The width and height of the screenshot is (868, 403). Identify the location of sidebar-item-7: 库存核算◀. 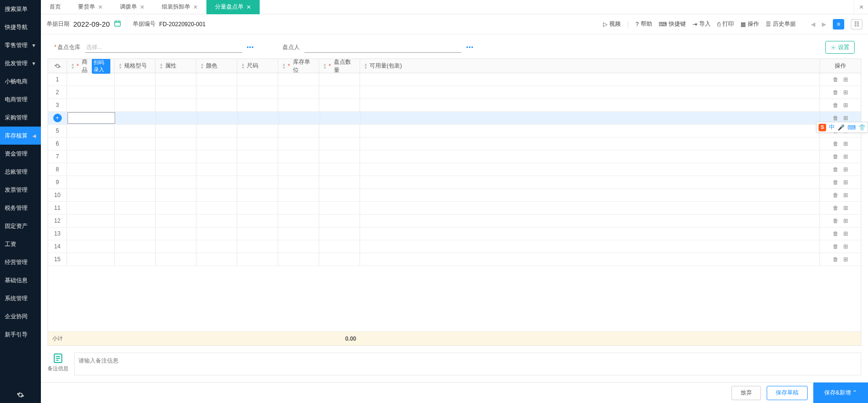
(20, 136).